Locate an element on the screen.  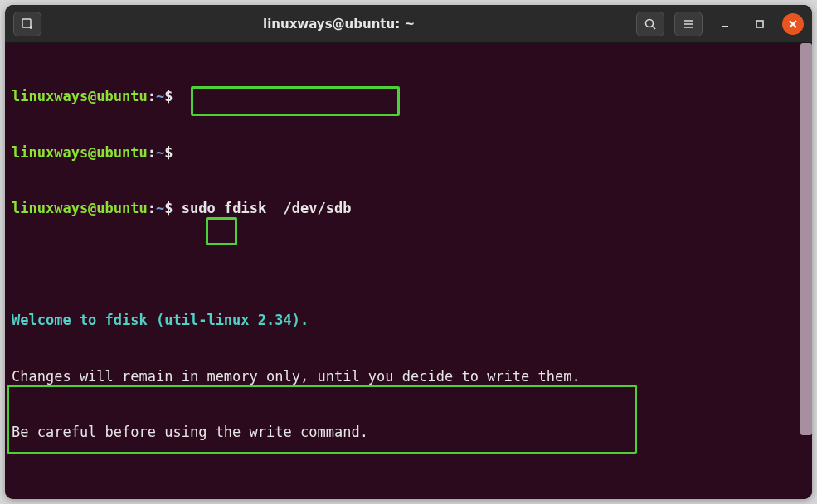
fdisk-info-line: Changes will remain in memory only, unti… is located at coordinates (408, 376).